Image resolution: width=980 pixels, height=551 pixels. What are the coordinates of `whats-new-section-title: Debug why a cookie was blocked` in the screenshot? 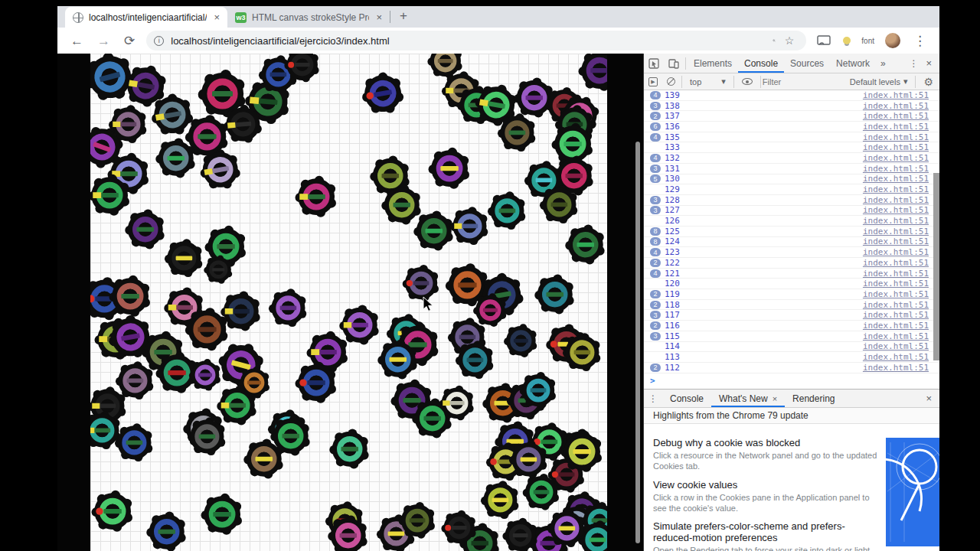 It's located at (768, 442).